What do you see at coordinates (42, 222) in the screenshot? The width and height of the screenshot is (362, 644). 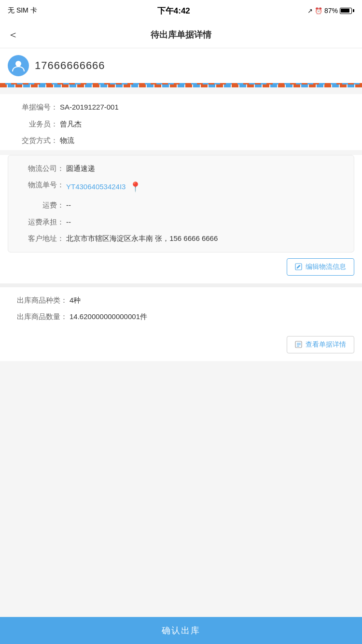 I see `freight-bearer-label: 运费承担：` at bounding box center [42, 222].